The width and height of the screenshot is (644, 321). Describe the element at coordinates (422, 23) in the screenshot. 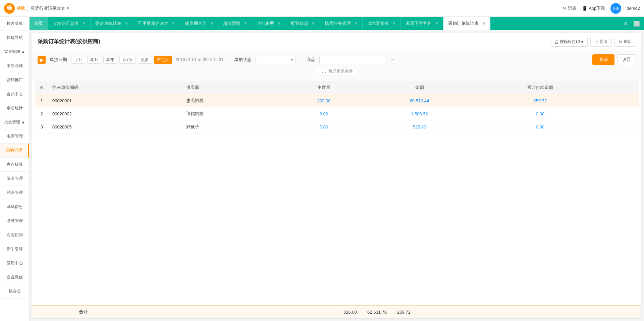

I see `nav-tab-invite-downstream: 邀请下游客户✕` at that location.